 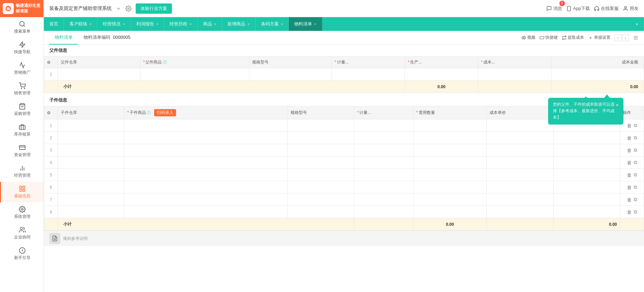 I want to click on child-row-5-spec, so click(x=321, y=175).